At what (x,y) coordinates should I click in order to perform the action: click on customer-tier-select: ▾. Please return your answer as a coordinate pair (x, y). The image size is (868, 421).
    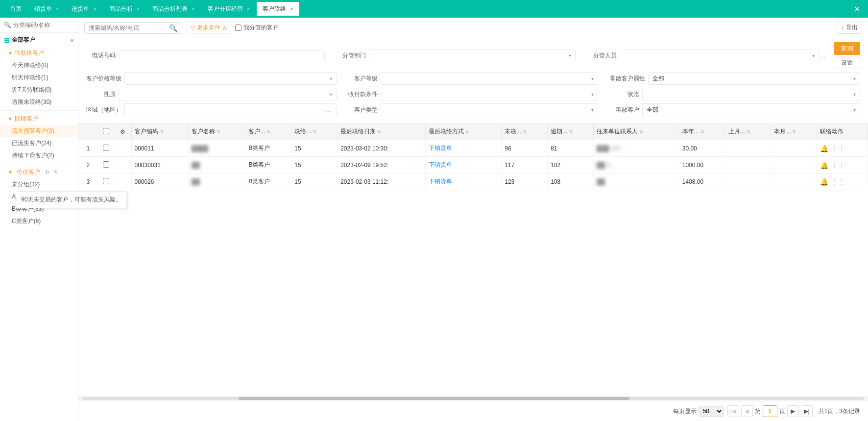
    Looking at the image, I should click on (490, 78).